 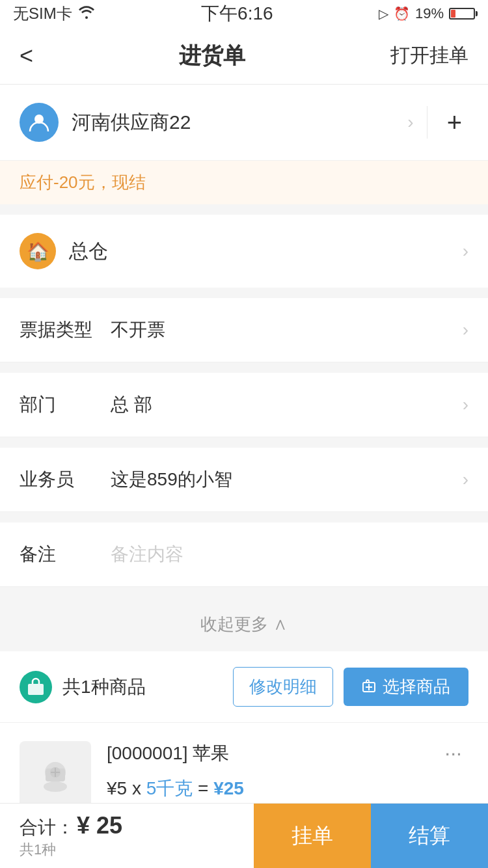 I want to click on product-header: 共1种商品 修改明细 选择商品, so click(x=244, y=687).